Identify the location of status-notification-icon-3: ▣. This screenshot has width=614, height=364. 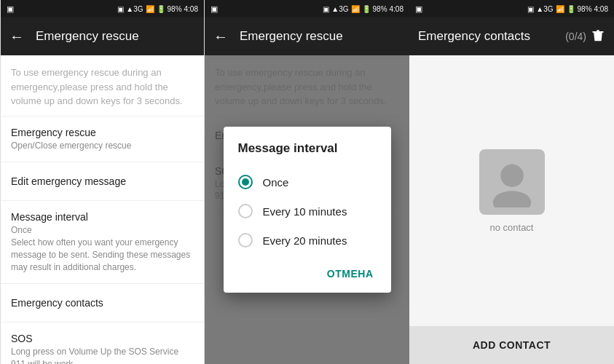
(419, 9).